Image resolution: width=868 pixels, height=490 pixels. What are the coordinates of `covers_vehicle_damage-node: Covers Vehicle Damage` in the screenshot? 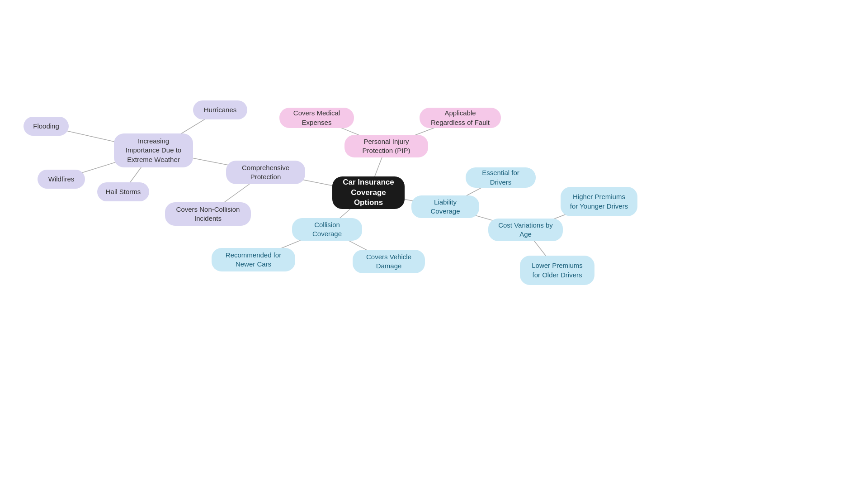 It's located at (389, 262).